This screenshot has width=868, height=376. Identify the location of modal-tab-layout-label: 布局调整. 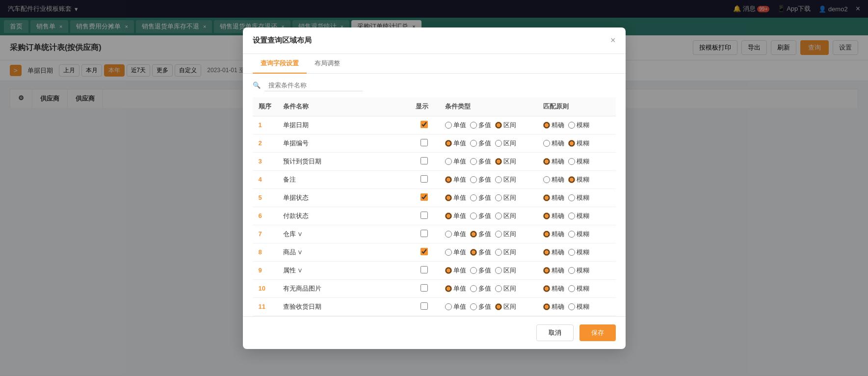
(327, 63).